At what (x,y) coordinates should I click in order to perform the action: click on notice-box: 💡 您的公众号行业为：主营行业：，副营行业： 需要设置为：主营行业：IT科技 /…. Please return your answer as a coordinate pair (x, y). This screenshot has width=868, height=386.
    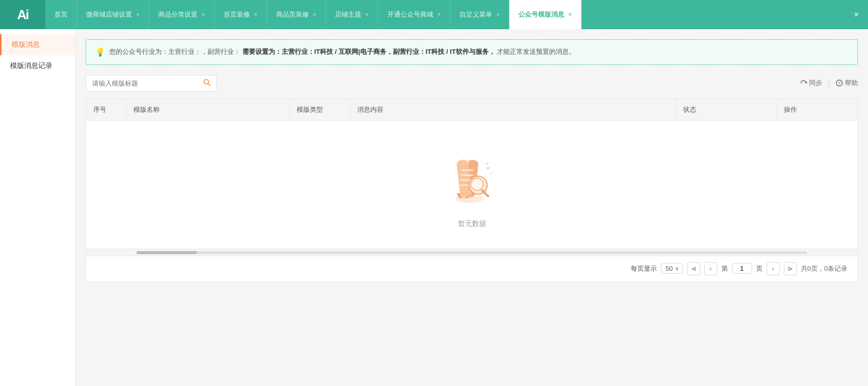
    Looking at the image, I should click on (472, 52).